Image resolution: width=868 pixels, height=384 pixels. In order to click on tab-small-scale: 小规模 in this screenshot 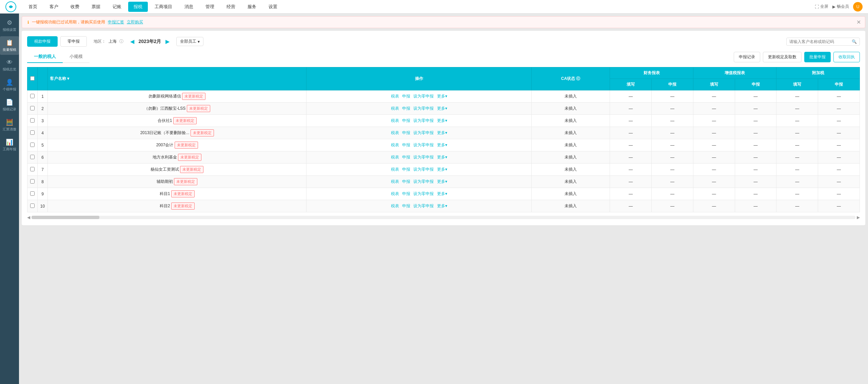, I will do `click(76, 57)`.